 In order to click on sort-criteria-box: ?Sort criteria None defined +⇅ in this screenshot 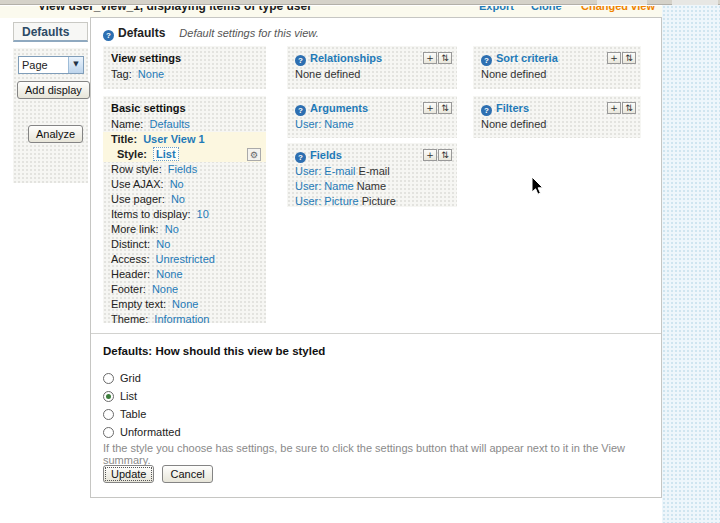, I will do `click(557, 68)`.